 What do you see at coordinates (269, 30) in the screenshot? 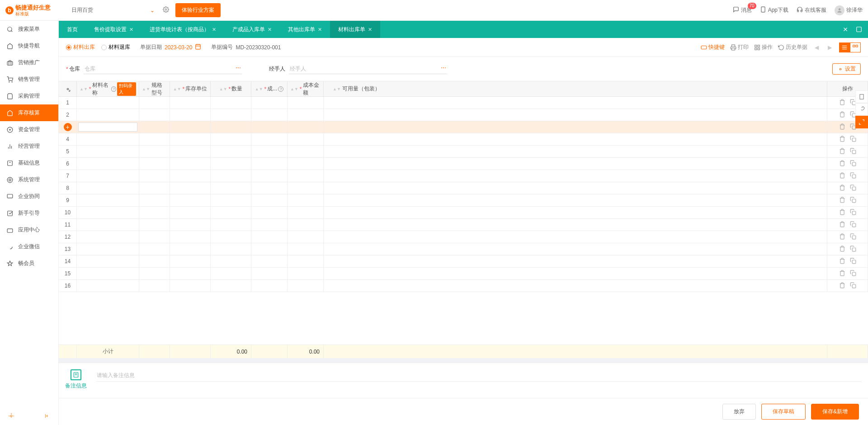
I see `close-icon: ✕` at bounding box center [269, 30].